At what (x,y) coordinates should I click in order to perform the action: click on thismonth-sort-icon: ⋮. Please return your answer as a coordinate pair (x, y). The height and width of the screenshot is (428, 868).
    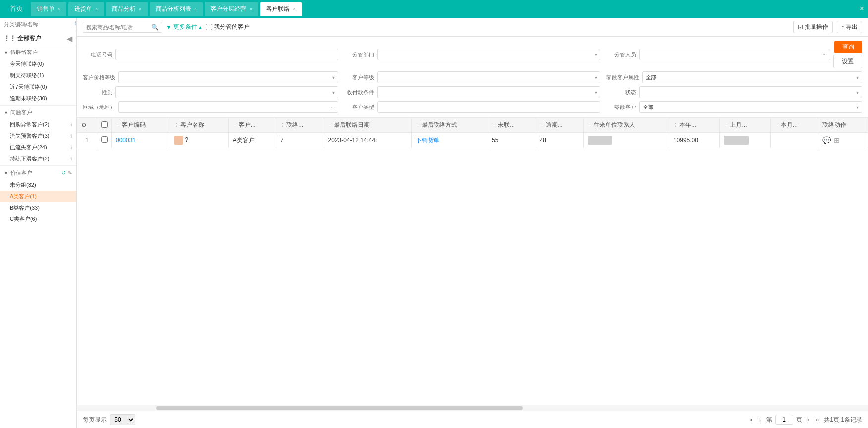
    Looking at the image, I should click on (777, 125).